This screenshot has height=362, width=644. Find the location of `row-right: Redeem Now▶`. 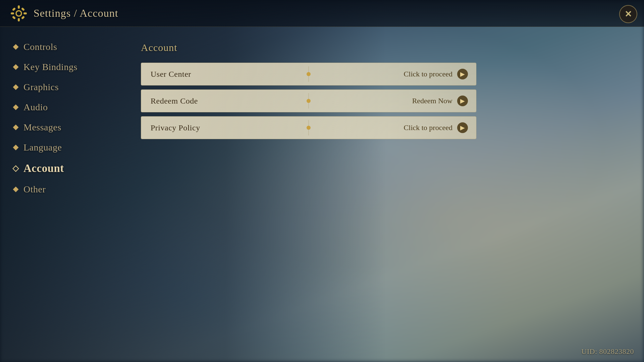

row-right: Redeem Now▶ is located at coordinates (440, 101).